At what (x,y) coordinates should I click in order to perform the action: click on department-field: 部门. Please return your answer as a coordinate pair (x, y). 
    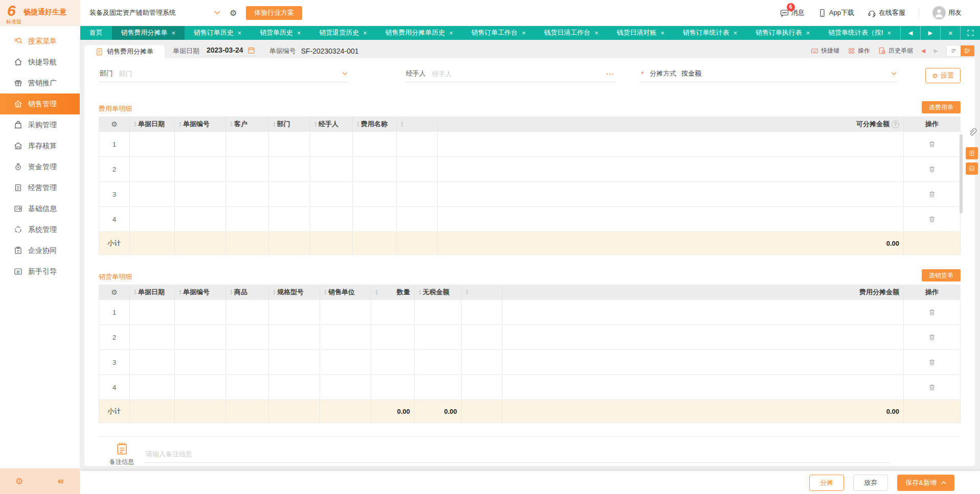
    Looking at the image, I should click on (224, 76).